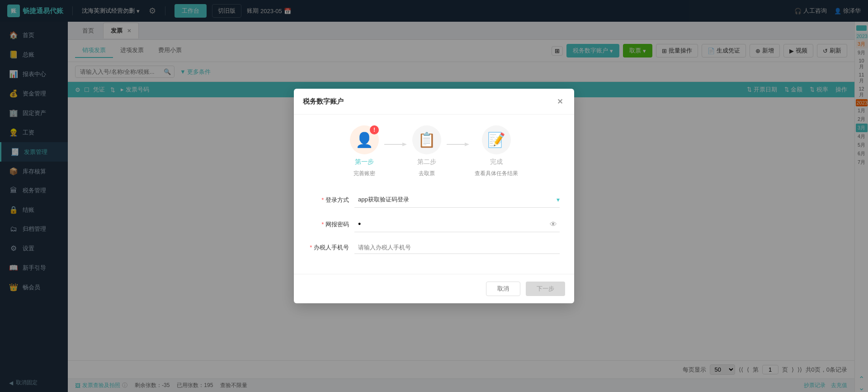  Describe the element at coordinates (427, 140) in the screenshot. I see `step-2-icon-wrap: 📋` at that location.